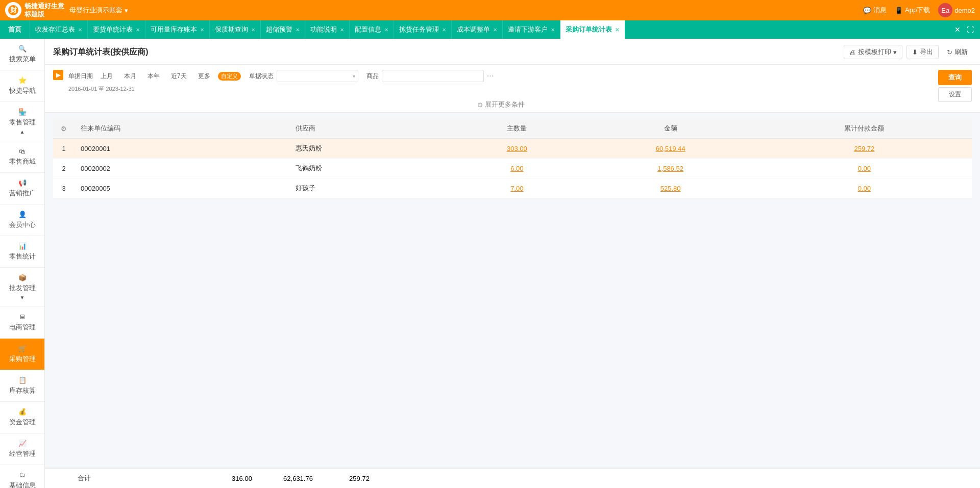 This screenshot has height=488, width=980. What do you see at coordinates (64, 129) in the screenshot?
I see `table-settings-icon: ⚙` at bounding box center [64, 129].